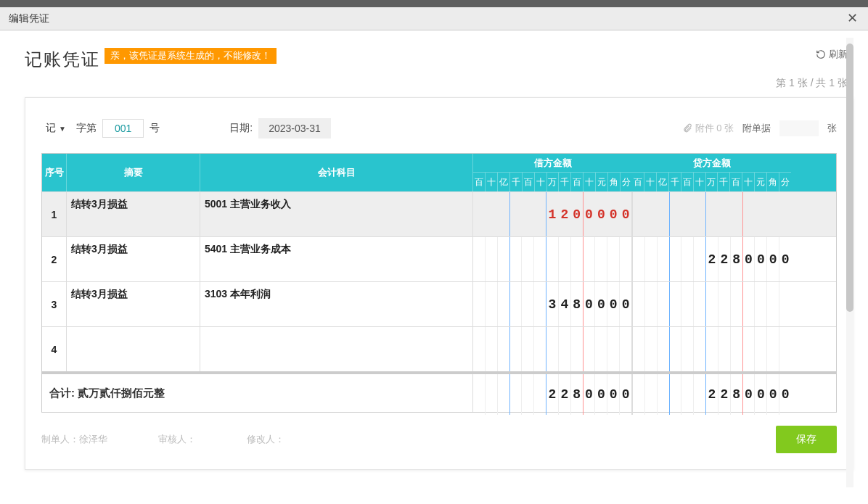  What do you see at coordinates (295, 128) in the screenshot?
I see `date-input: 2023-03-31` at bounding box center [295, 128].